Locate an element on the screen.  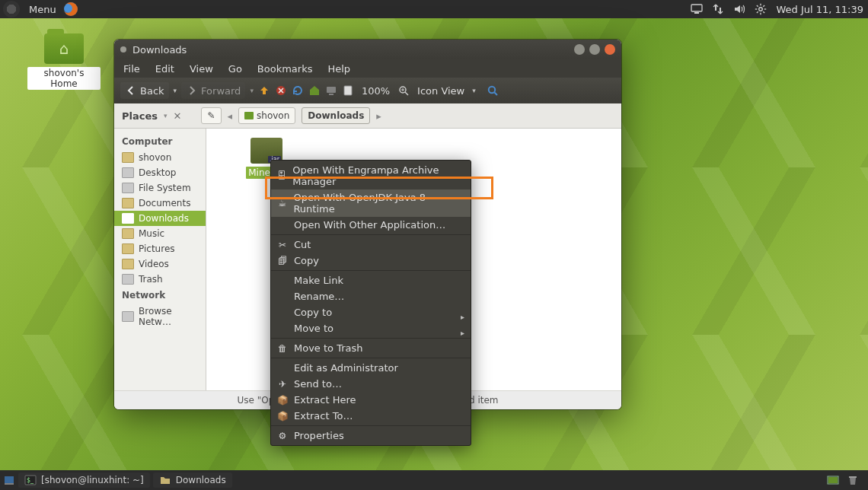
trash-icon is located at coordinates (853, 480).